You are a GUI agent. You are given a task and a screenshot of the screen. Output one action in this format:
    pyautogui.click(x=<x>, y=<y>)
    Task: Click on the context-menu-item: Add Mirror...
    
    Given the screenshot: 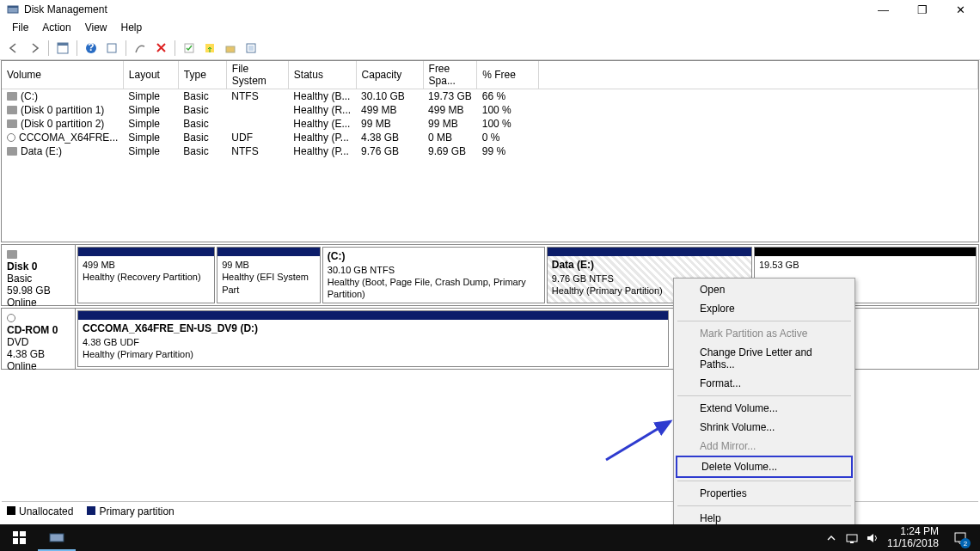 What is the action you would take?
    pyautogui.click(x=764, y=446)
    